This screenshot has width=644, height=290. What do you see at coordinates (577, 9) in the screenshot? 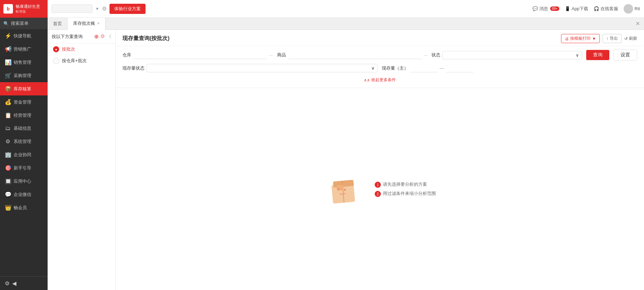
I see `app-download-btn: 📱 App下载` at bounding box center [577, 9].